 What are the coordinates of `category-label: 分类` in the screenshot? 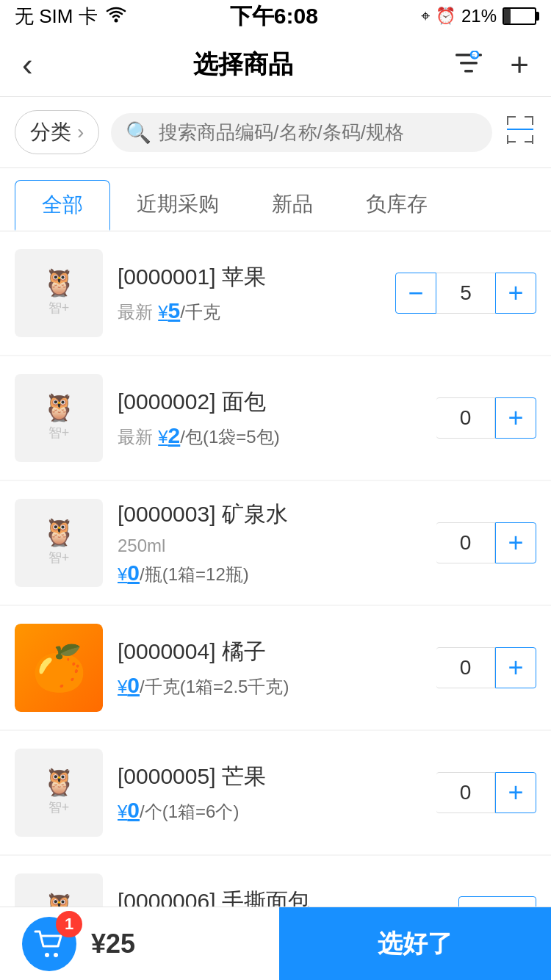 It's located at (51, 132).